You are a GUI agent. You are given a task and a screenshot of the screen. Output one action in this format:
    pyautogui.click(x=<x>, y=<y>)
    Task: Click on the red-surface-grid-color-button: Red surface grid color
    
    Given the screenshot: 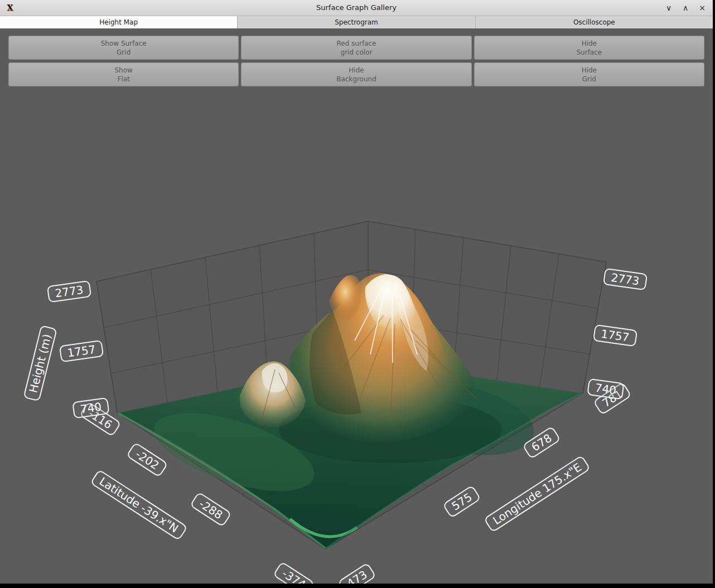 What is the action you would take?
    pyautogui.click(x=356, y=48)
    